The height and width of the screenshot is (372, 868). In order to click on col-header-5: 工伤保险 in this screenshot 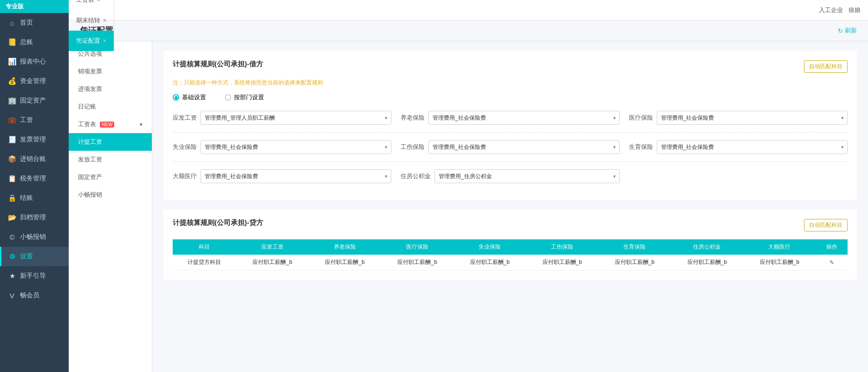, I will do `click(562, 247)`.